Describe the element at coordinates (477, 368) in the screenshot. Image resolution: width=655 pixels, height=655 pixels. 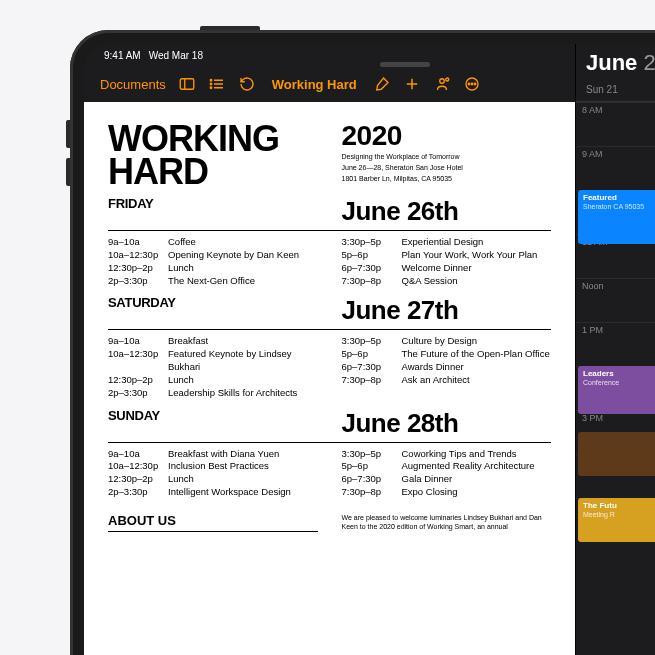
I see `session-label: Awards Dinner` at that location.